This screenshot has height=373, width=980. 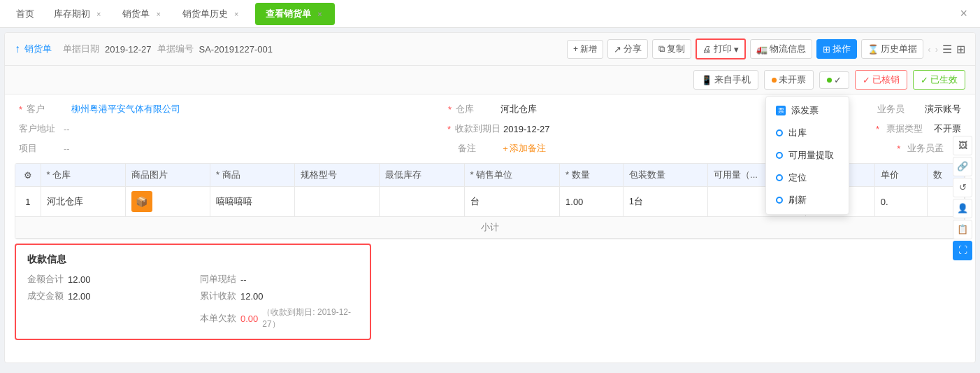 What do you see at coordinates (168, 175) in the screenshot?
I see `col-img: 商品图片` at bounding box center [168, 175].